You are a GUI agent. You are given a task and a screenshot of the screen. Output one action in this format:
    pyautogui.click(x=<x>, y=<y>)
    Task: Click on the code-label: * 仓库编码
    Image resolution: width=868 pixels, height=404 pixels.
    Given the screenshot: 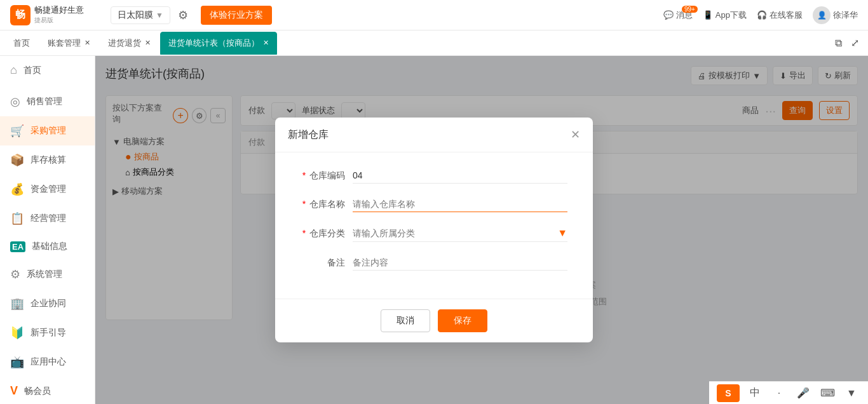 What is the action you would take?
    pyautogui.click(x=323, y=176)
    